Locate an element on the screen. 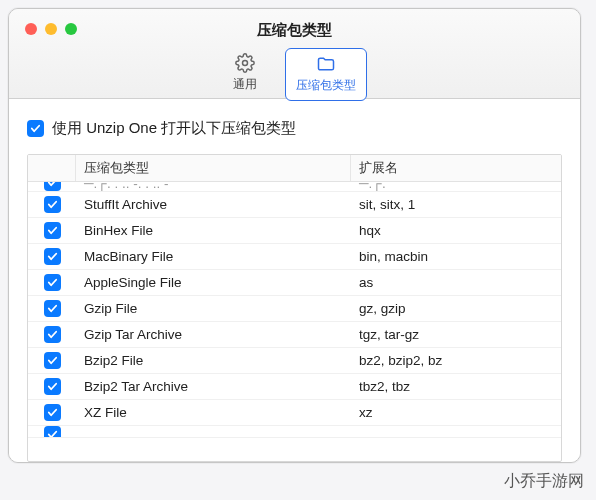 The image size is (596, 500). cell-type: Gzip Tar Archive is located at coordinates (214, 334).